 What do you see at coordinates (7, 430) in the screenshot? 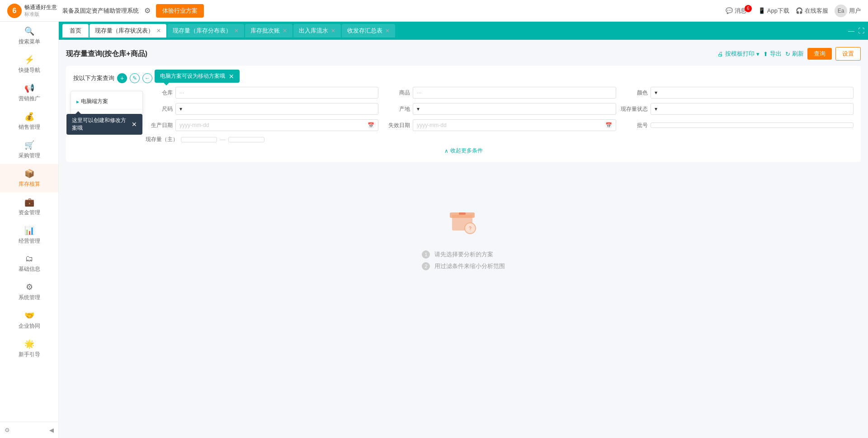
I see `sidebar-settings-icon: ⚙` at bounding box center [7, 430].